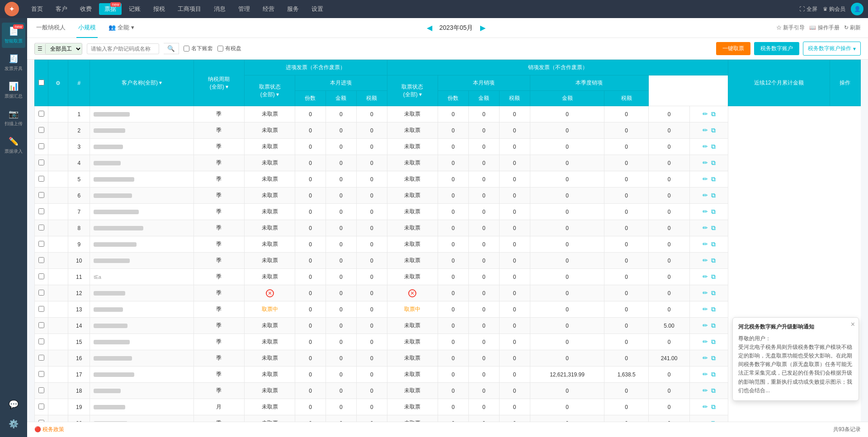 Image resolution: width=868 pixels, height=437 pixels. I want to click on nav-service: 服务, so click(293, 9).